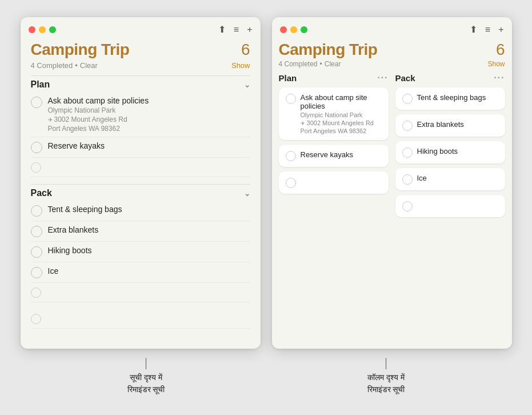 This screenshot has height=415, width=532. I want to click on plan-card-1-pin-icon: ✈, so click(303, 123).